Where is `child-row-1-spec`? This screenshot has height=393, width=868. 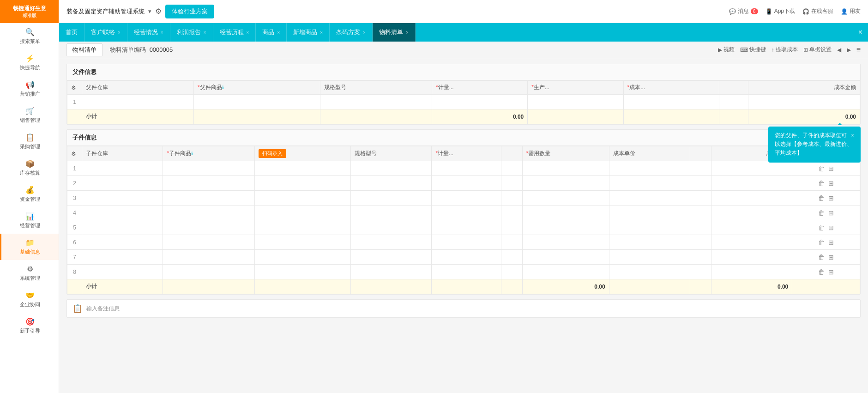
child-row-1-spec is located at coordinates (392, 169).